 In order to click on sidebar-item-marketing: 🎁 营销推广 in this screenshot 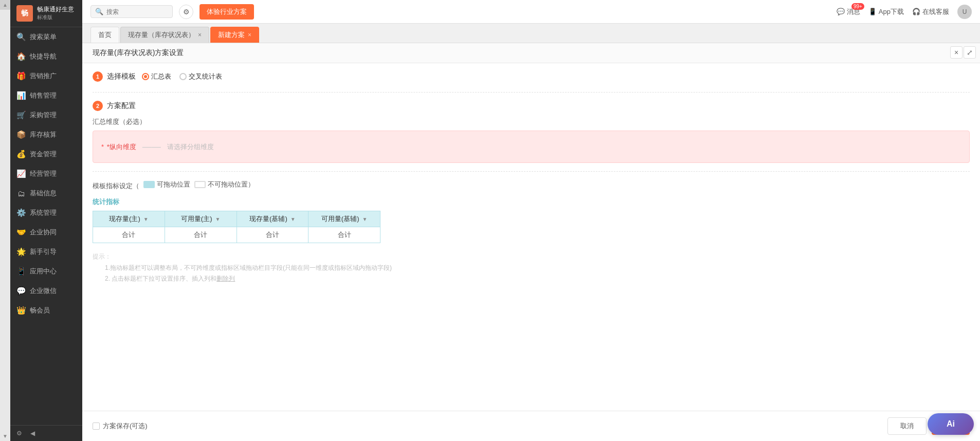, I will do `click(46, 76)`.